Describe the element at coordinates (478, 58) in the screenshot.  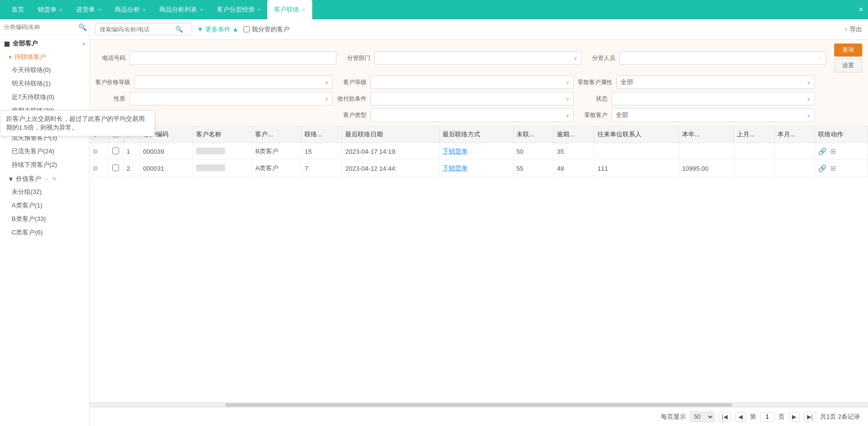
I see `department-select: ∨` at that location.